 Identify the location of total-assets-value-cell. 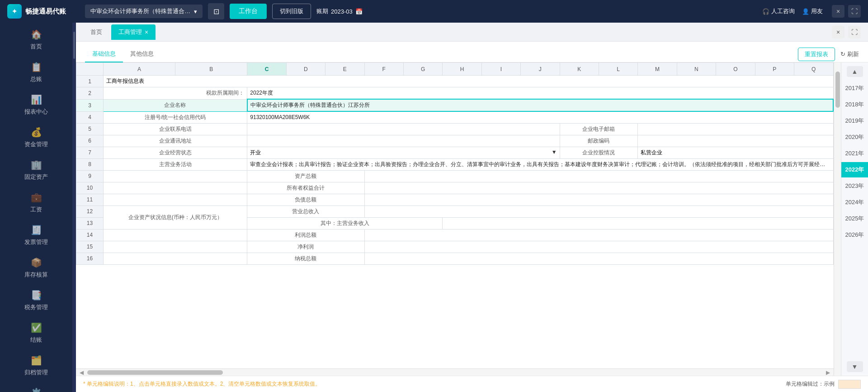
(599, 176).